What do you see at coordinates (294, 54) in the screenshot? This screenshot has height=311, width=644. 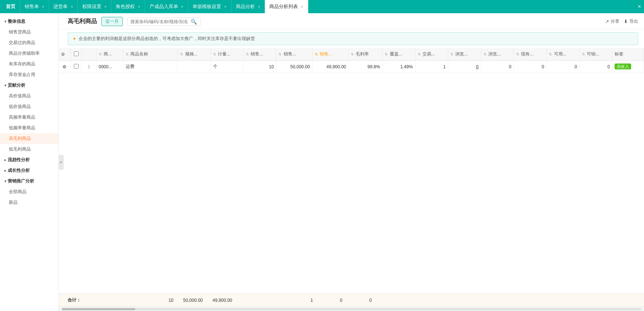 I see `th-sales-amount: ⇅ 销售...` at bounding box center [294, 54].